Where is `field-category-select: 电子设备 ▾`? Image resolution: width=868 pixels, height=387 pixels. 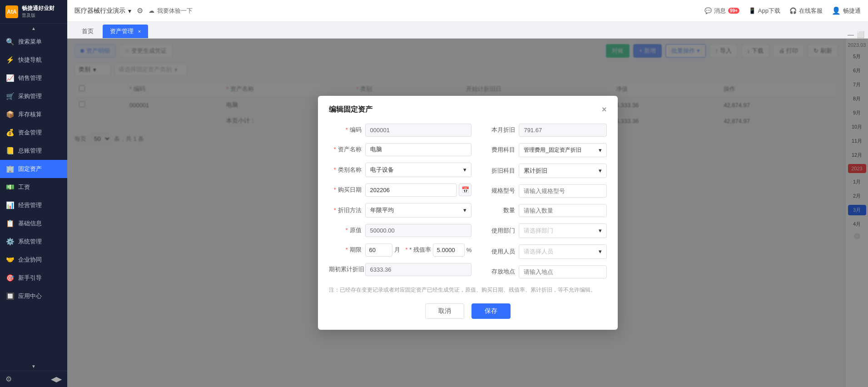
field-category-select: 电子设备 ▾ is located at coordinates (419, 170).